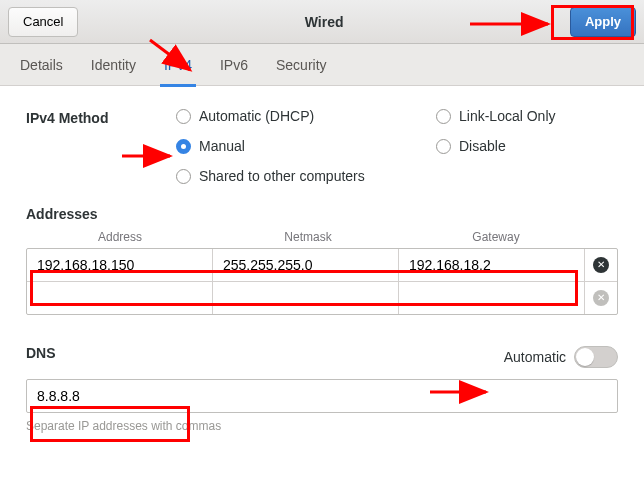 This screenshot has width=644, height=503. What do you see at coordinates (496, 116) in the screenshot?
I see `radio-link-local: Link-Local Only` at bounding box center [496, 116].